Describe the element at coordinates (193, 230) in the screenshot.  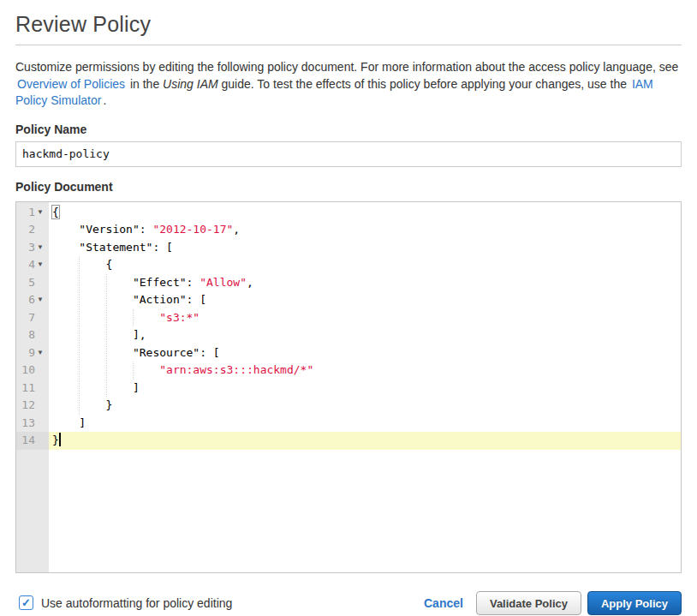
I see `string-token: "2012-10-17"` at that location.